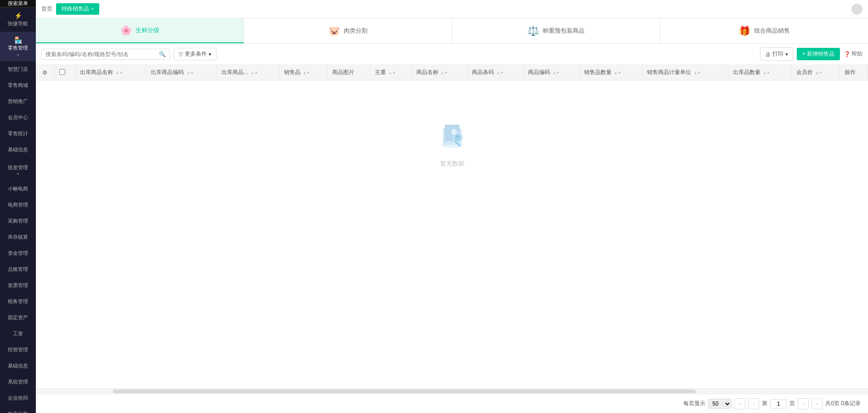  What do you see at coordinates (764, 31) in the screenshot?
I see `tab-combo-sales: 🎁 组合商品销售` at bounding box center [764, 31].